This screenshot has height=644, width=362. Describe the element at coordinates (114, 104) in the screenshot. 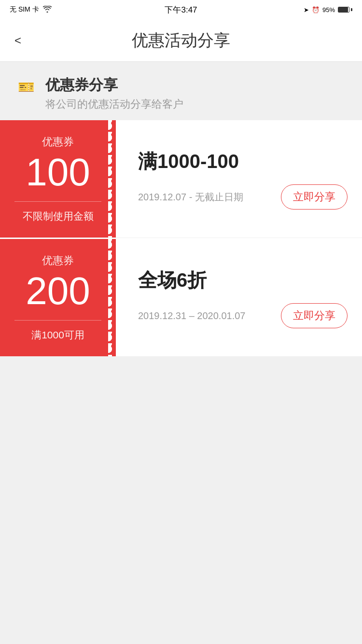

I see `section-subtitle: 将公司的优惠活动分享给客户` at that location.